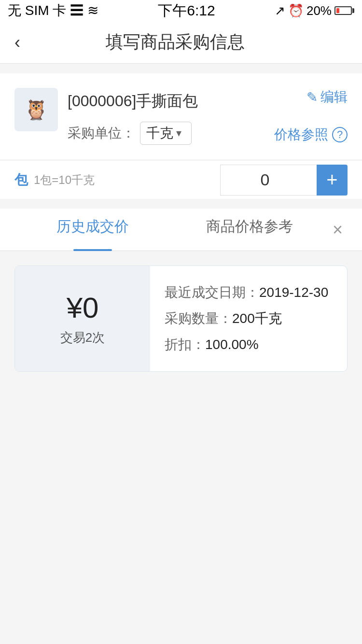 The height and width of the screenshot is (644, 362). What do you see at coordinates (117, 180) in the screenshot?
I see `qty-label-area: 包 1包=10千克` at bounding box center [117, 180].